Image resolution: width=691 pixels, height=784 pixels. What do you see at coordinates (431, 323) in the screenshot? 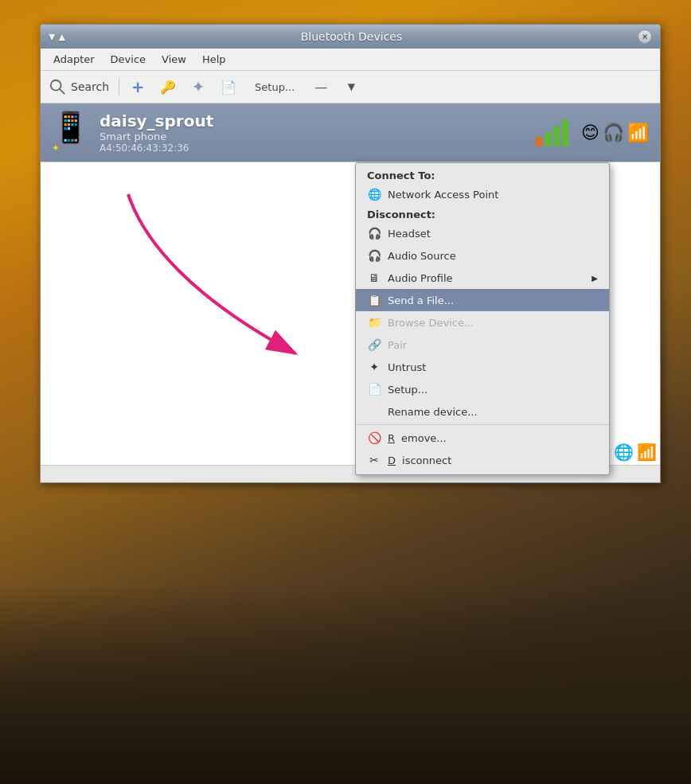
I see `ctx-browse-device-label: Browse Device...` at bounding box center [431, 323].